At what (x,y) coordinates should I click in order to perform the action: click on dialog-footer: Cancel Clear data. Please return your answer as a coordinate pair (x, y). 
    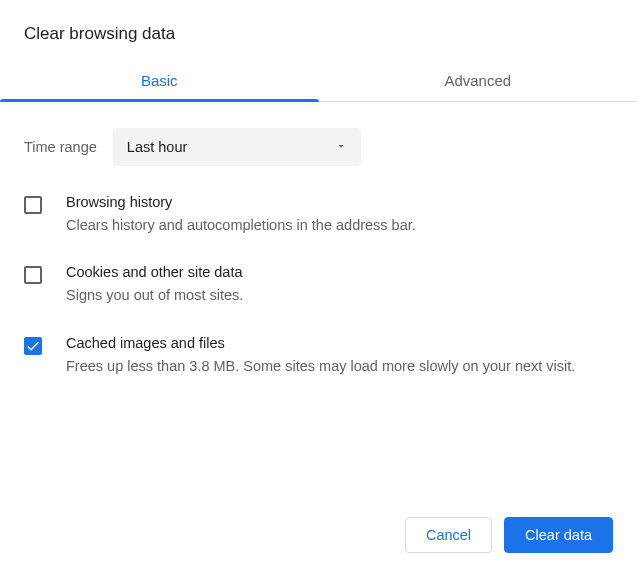
    Looking at the image, I should click on (509, 535).